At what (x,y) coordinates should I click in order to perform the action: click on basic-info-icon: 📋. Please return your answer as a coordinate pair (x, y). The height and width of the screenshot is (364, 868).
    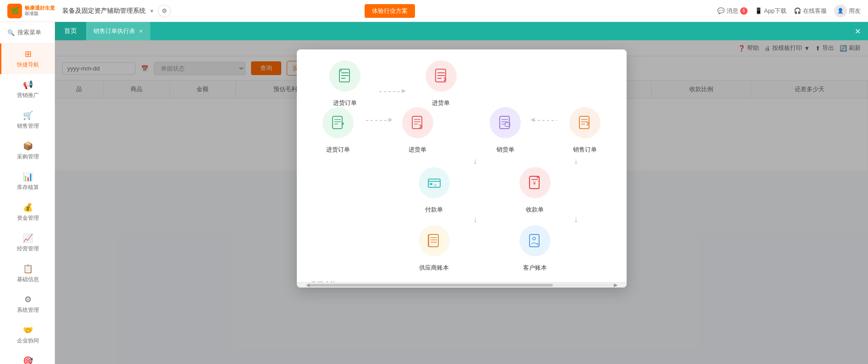
    Looking at the image, I should click on (28, 269).